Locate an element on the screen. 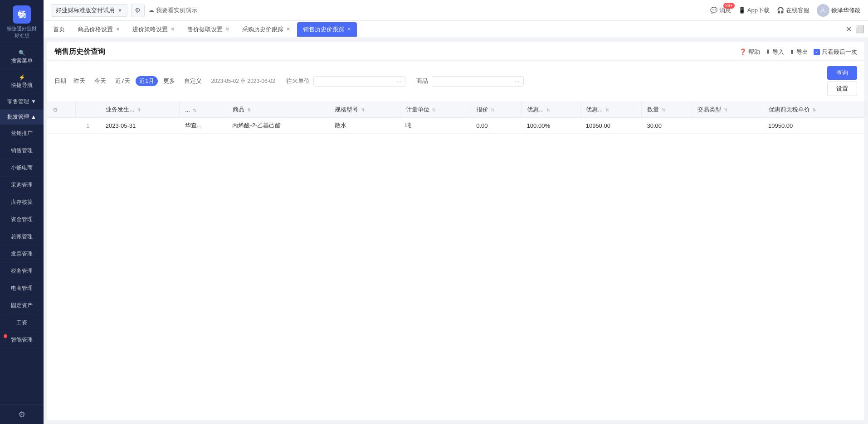 The image size is (868, 424). tab-price-strategy: 进价策略设置 ✕ is located at coordinates (153, 29).